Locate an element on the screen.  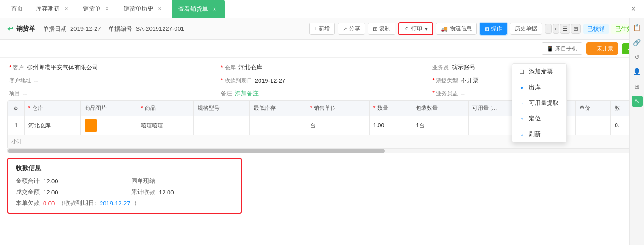
logistics-icon: 🚚 is located at coordinates (445, 29).